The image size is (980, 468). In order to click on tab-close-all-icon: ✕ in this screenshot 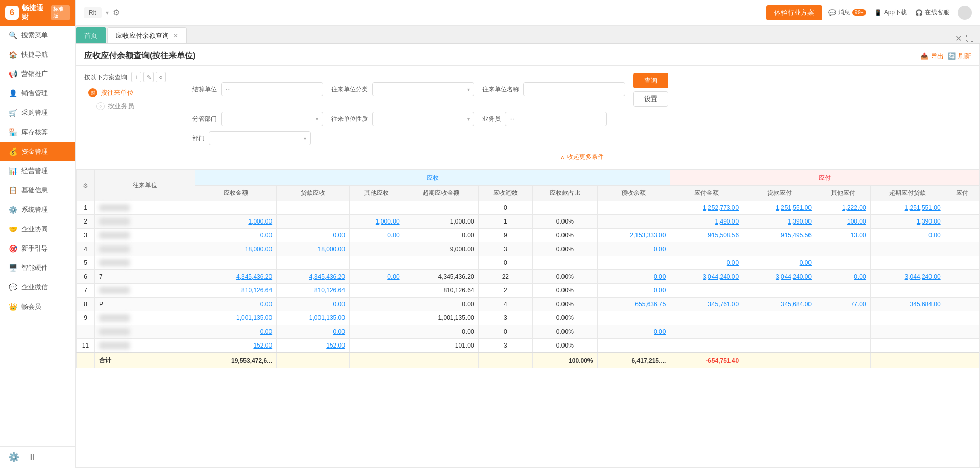, I will do `click(959, 39)`.